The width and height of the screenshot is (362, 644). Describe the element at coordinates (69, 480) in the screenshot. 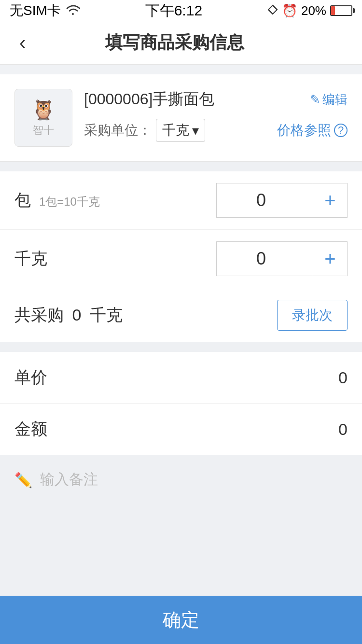

I see `notes-placeholder: 输入备注` at that location.